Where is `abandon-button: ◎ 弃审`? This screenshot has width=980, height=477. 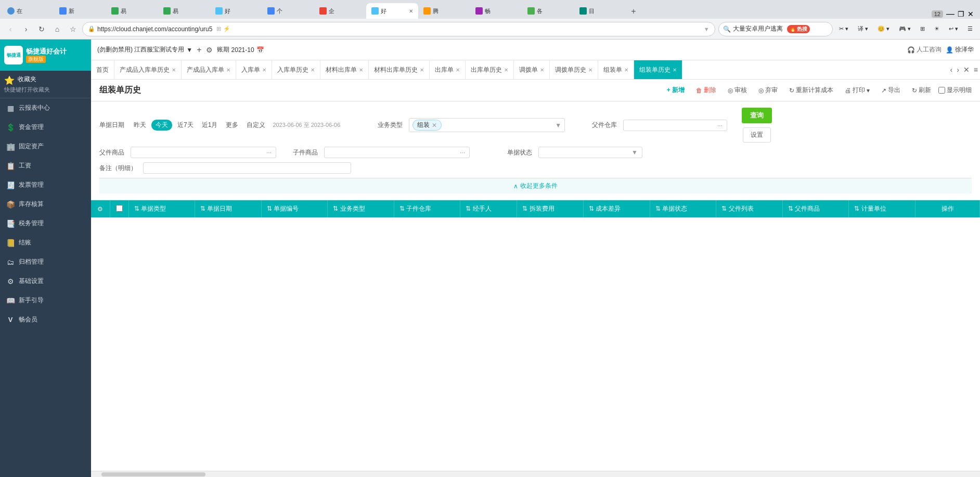 abandon-button: ◎ 弃审 is located at coordinates (768, 91).